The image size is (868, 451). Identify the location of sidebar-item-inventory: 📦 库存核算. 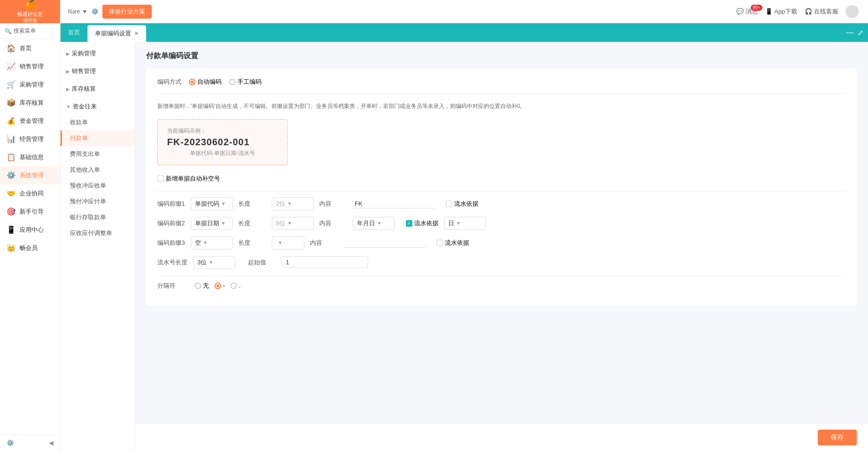
(30, 102).